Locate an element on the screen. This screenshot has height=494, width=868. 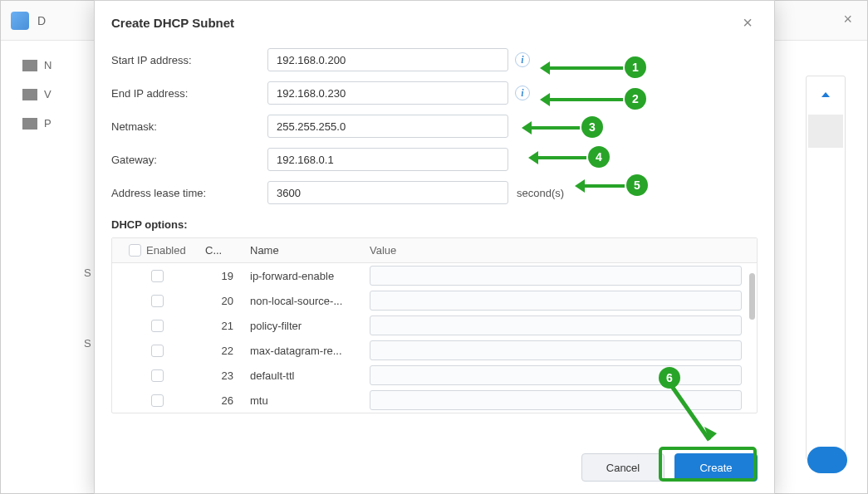
create-button: Create is located at coordinates (716, 467).